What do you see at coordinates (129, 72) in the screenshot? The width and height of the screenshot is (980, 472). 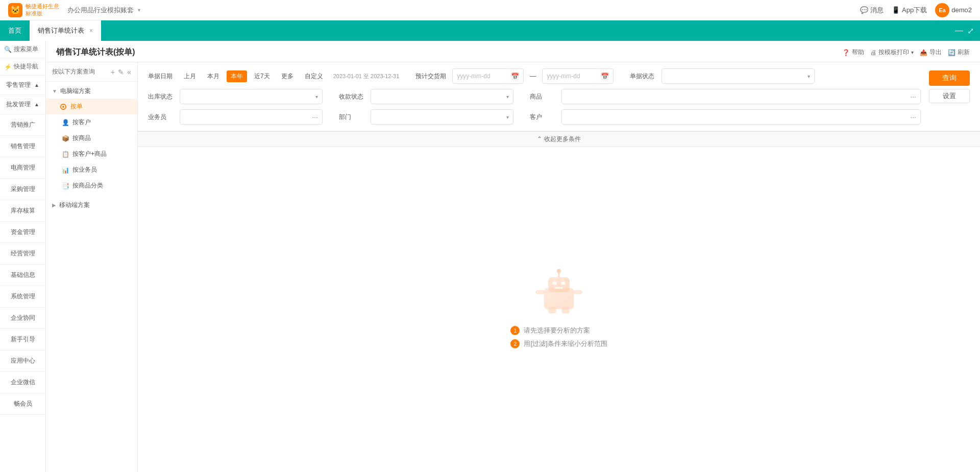 I see `collapse-panel-button: «` at bounding box center [129, 72].